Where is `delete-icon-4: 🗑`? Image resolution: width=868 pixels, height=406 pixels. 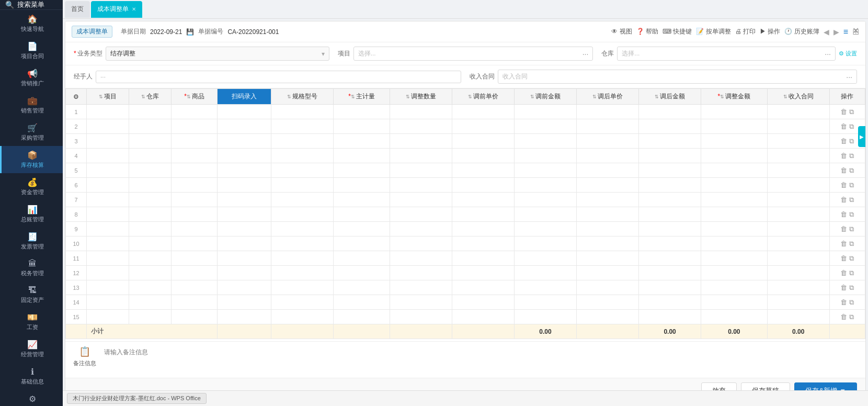
delete-icon-4: 🗑 is located at coordinates (844, 156).